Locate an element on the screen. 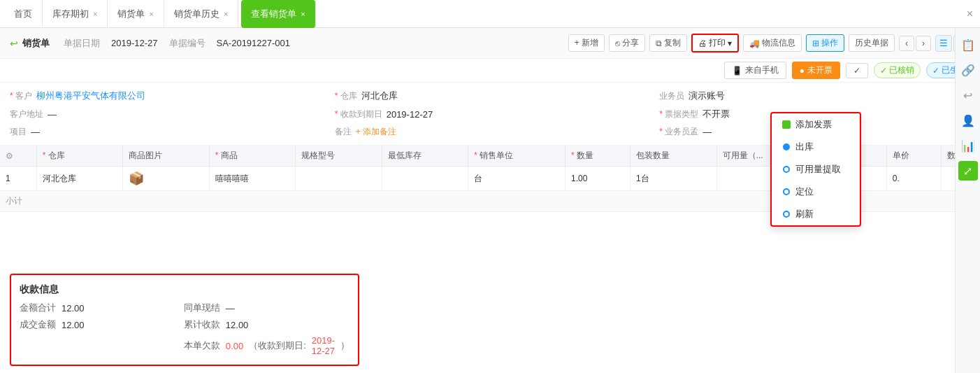 This screenshot has height=373, width=980. owed-suffix: （收款到期日: is located at coordinates (278, 346).